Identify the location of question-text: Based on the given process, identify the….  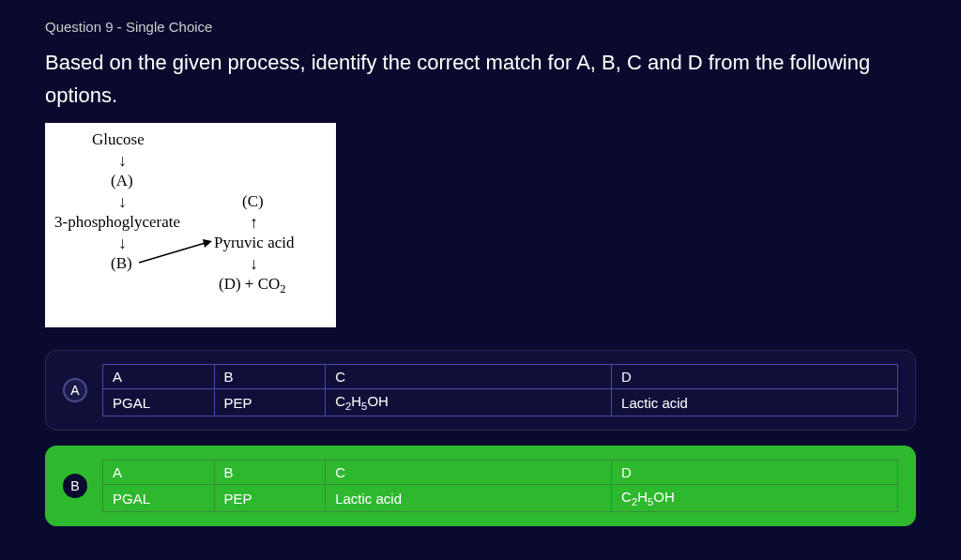
(480, 79).